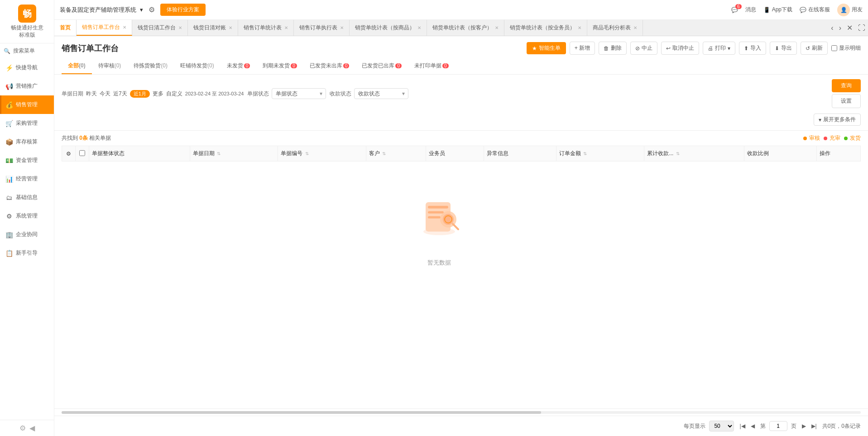 The width and height of the screenshot is (868, 436). Describe the element at coordinates (160, 28) in the screenshot. I see `tab-cash-daily: 钱货日清工作台 ✕` at that location.